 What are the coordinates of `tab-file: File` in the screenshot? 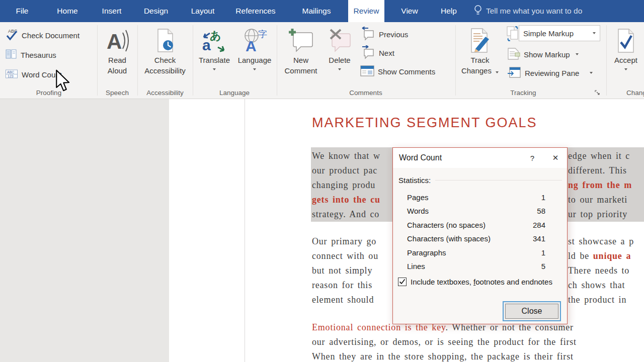 It's located at (22, 11).